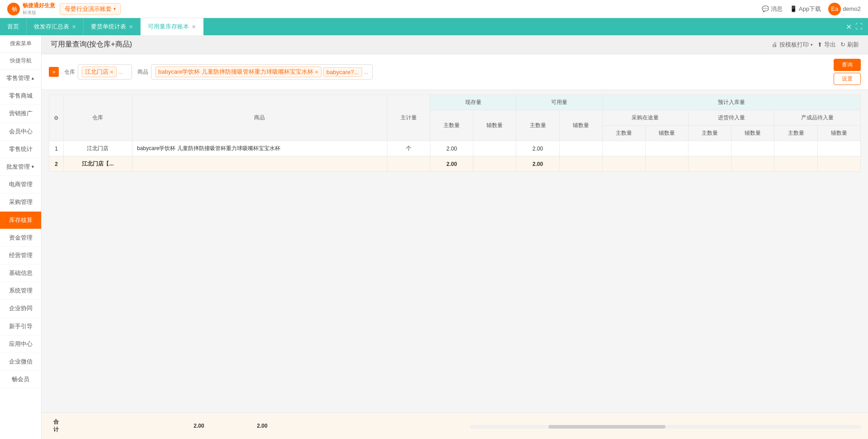  Describe the element at coordinates (21, 273) in the screenshot. I see `sidebar-item-basic-info: 基础信息` at that location.